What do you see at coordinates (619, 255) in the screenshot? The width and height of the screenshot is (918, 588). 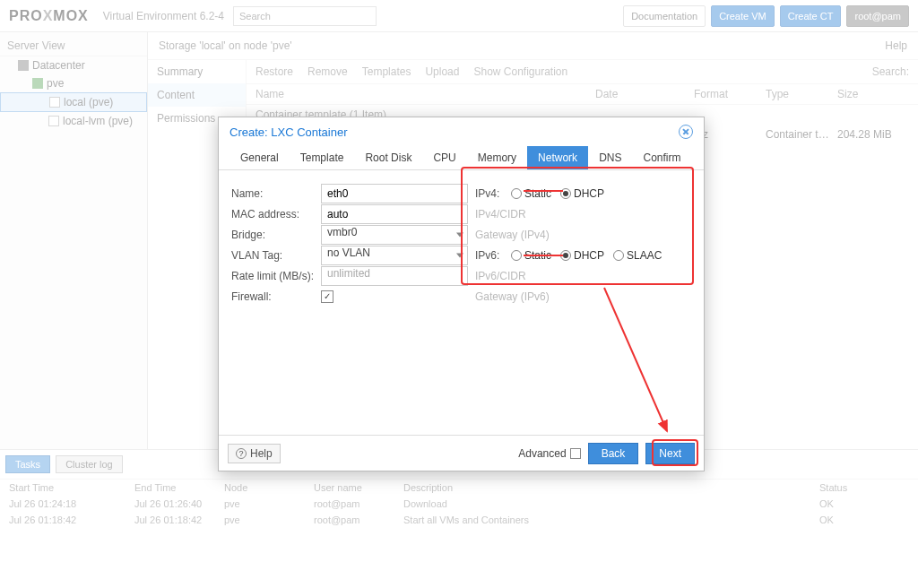 I see `ipv6-slaac-radio` at bounding box center [619, 255].